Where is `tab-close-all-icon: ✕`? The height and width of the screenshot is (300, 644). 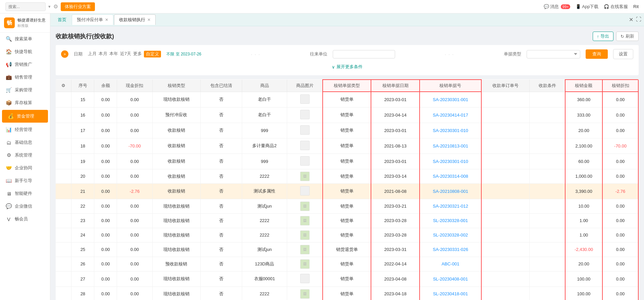
tab-close-all-icon: ✕ is located at coordinates (631, 19).